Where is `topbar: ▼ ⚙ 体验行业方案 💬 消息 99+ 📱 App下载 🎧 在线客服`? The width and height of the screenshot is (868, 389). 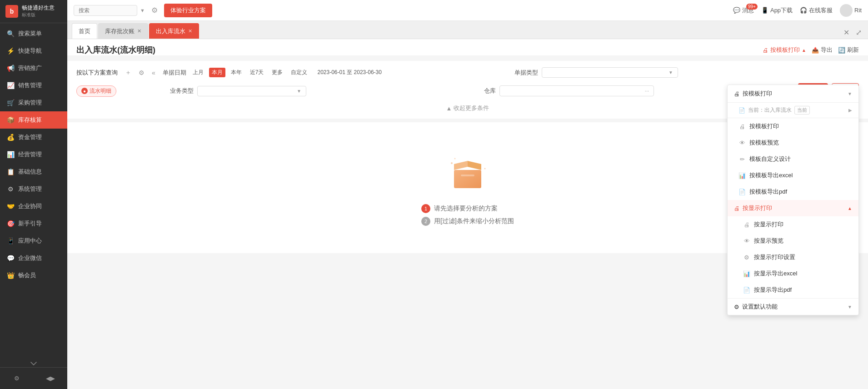
topbar: ▼ ⚙ 体验行业方案 💬 消息 99+ 📱 App下载 🎧 在线客服 is located at coordinates (468, 10).